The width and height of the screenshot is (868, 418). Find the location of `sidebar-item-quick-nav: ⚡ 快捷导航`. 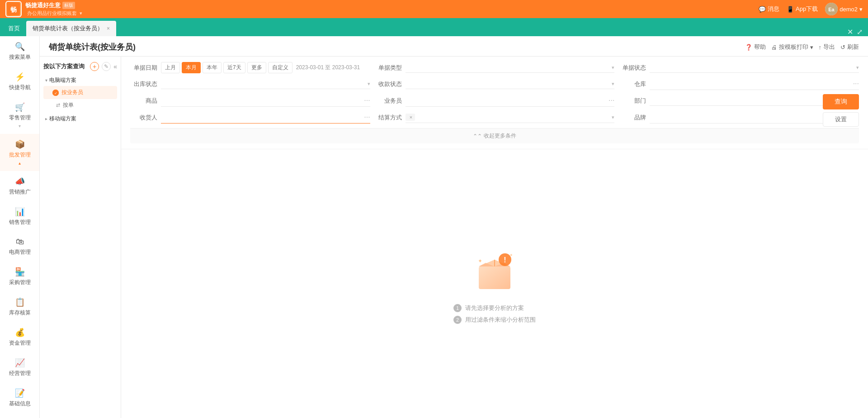

sidebar-item-quick-nav: ⚡ 快捷导航 is located at coordinates (20, 81).